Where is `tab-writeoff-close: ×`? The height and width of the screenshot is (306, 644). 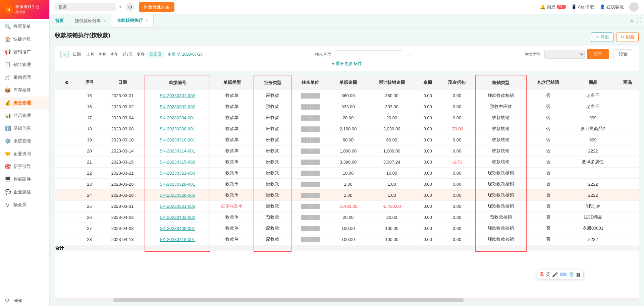
tab-writeoff-close: × is located at coordinates (147, 20).